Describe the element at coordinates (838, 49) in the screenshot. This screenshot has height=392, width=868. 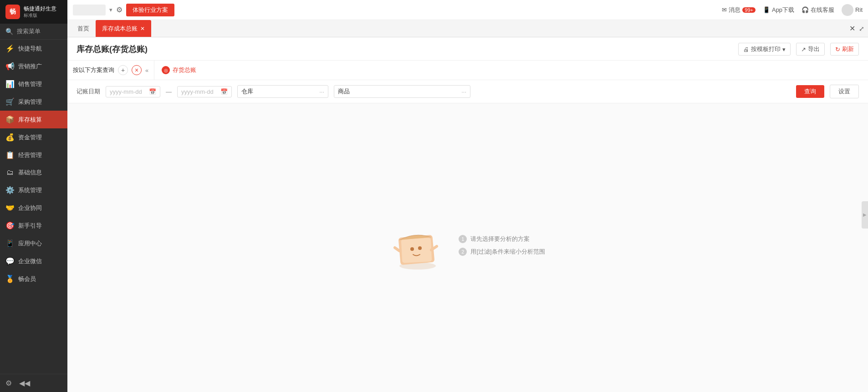
I see `refresh-icon: ↻` at that location.